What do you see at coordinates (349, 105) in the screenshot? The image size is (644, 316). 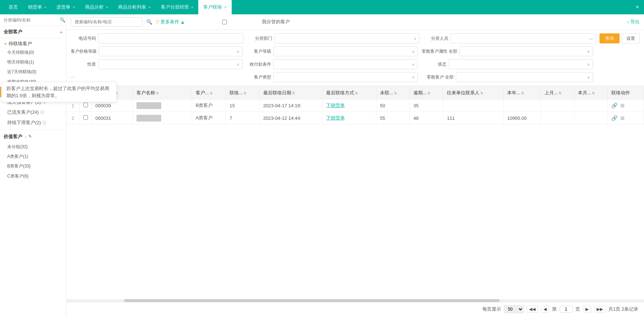 I see `cell-method-1: 下销货单` at bounding box center [349, 105].